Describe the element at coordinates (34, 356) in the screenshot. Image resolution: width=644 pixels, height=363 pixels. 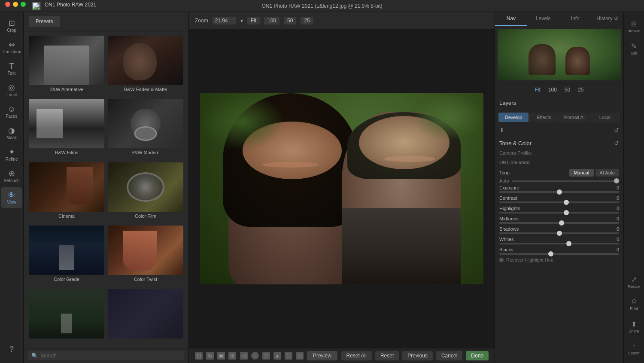
I see `search-icon: 🔍` at that location.